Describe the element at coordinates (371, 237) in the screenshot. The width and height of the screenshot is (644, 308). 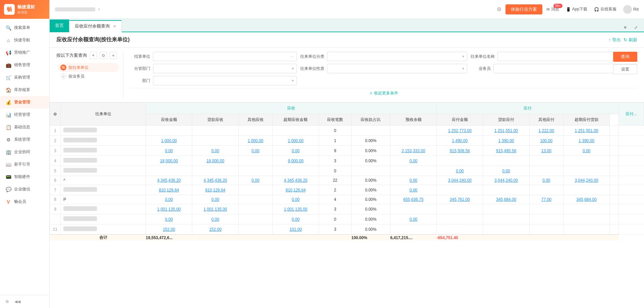
I see `footer-receivable-ratio: 100.00%` at that location.